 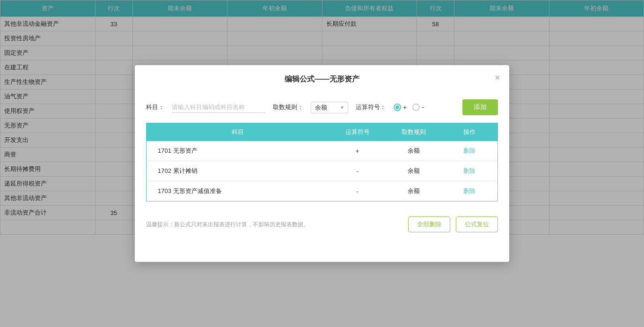 I want to click on formula-subject: 1702 累计摊销, so click(x=238, y=171).